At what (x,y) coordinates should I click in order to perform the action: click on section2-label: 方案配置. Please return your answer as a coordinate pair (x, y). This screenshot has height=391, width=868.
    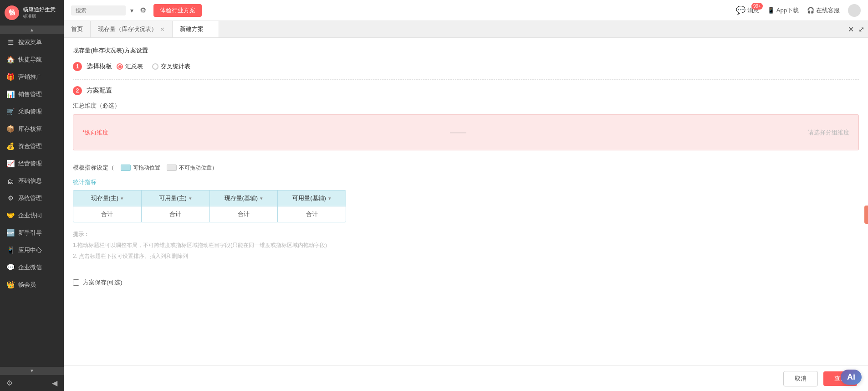
    Looking at the image, I should click on (99, 91).